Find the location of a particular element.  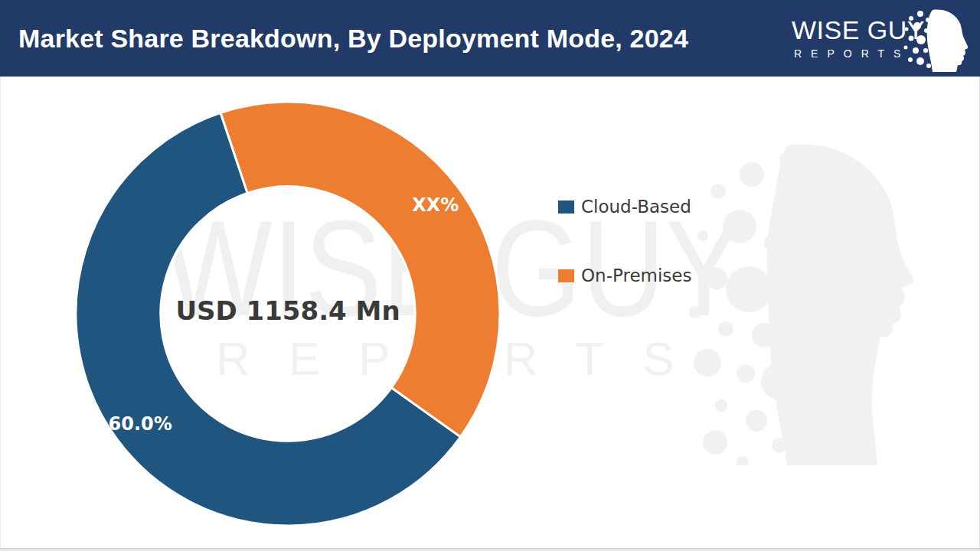

logo-subtext: REPORTS is located at coordinates (851, 54).